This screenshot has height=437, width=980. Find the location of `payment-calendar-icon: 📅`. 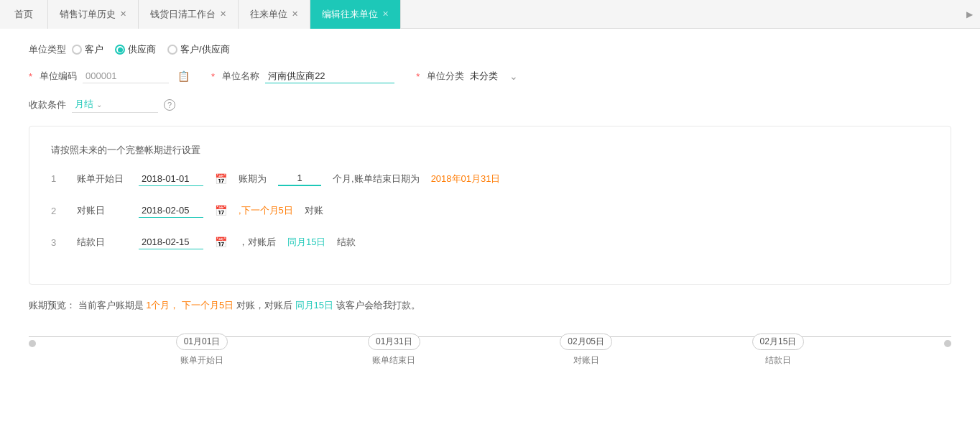

payment-calendar-icon: 📅 is located at coordinates (221, 242).